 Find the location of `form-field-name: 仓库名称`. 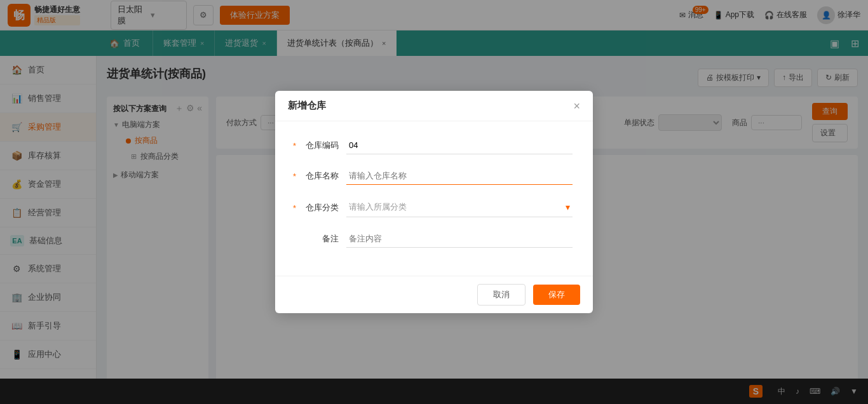

form-field-name: 仓库名称 is located at coordinates (434, 176).